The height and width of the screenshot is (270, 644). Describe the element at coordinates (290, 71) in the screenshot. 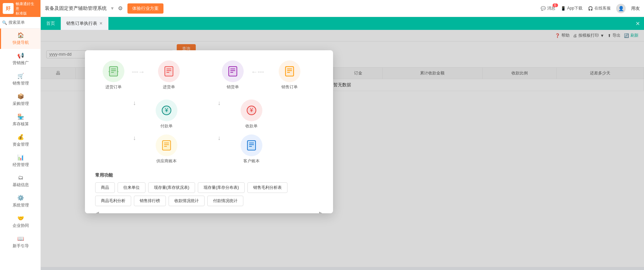

I see `sales-order-icon` at that location.